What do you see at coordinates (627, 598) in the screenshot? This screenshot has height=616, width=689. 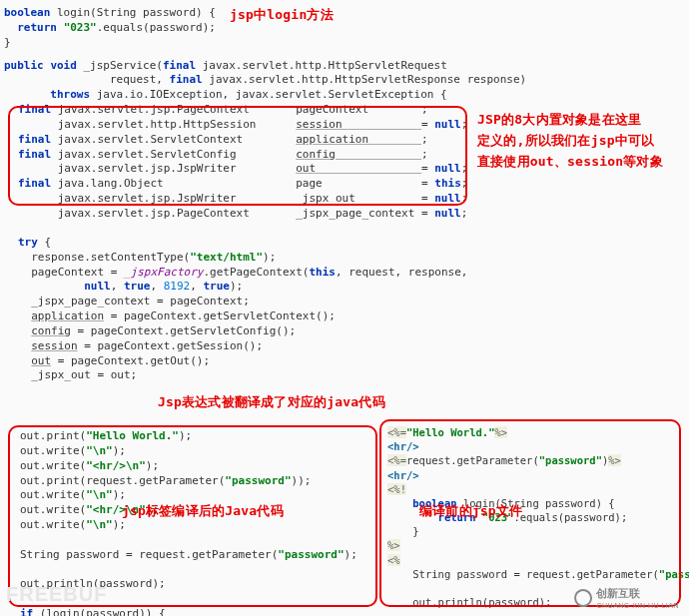 I see `watermark-right: 创新互联 CHUANG XIN HU LIAN` at bounding box center [627, 598].